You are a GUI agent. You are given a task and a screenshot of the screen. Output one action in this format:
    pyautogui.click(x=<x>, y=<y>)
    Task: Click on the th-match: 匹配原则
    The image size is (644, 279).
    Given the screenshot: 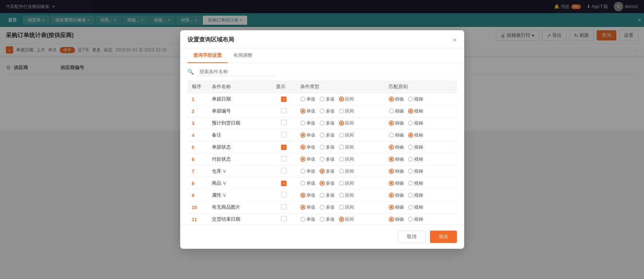 What is the action you would take?
    pyautogui.click(x=421, y=87)
    